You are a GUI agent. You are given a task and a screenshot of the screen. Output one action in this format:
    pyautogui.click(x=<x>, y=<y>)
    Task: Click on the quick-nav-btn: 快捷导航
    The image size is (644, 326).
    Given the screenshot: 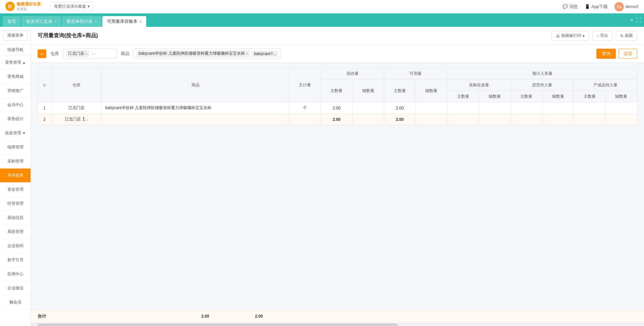 What is the action you would take?
    pyautogui.click(x=15, y=50)
    